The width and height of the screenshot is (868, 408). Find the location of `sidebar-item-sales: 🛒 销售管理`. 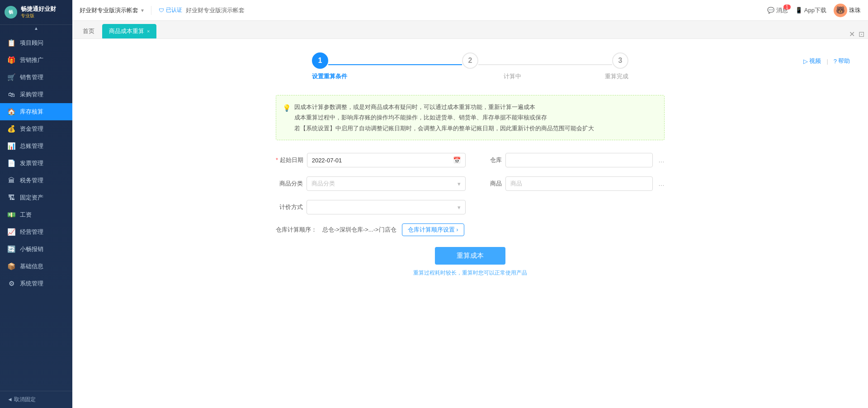

sidebar-item-sales: 🛒 销售管理 is located at coordinates (36, 77).